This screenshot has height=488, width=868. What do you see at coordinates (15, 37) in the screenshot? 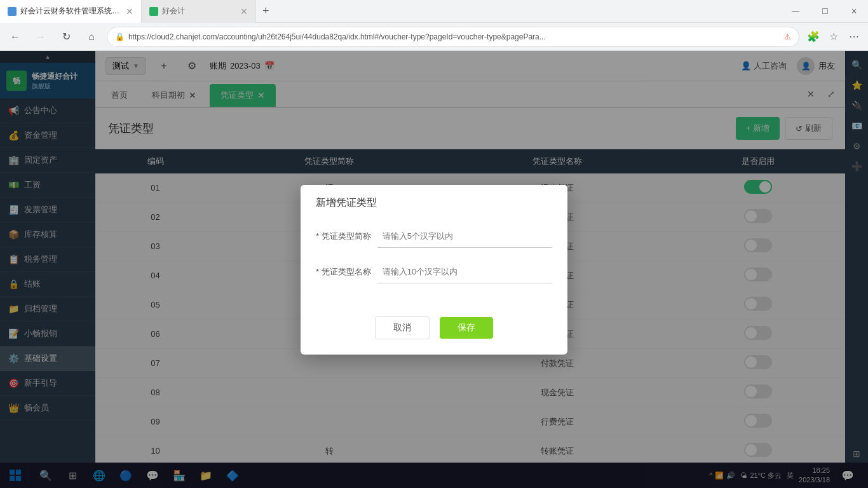
I see `back-button: ←` at bounding box center [15, 37].